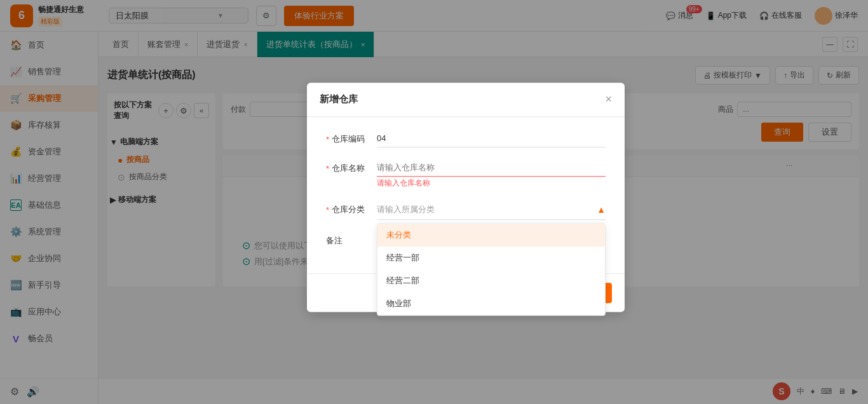 This screenshot has height=404, width=868. What do you see at coordinates (466, 100) in the screenshot?
I see `modal-header: 新增仓库 ×` at bounding box center [466, 100].